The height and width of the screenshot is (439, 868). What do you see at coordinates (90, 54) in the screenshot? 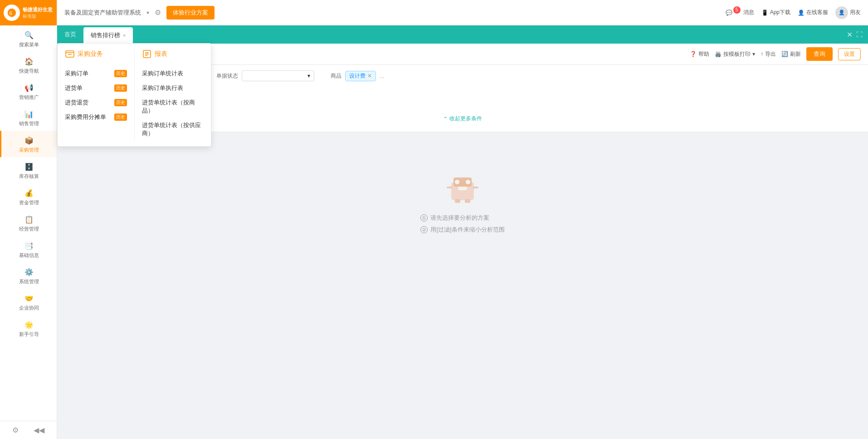
I see `purchase-section-title: 采购业务` at bounding box center [90, 54].